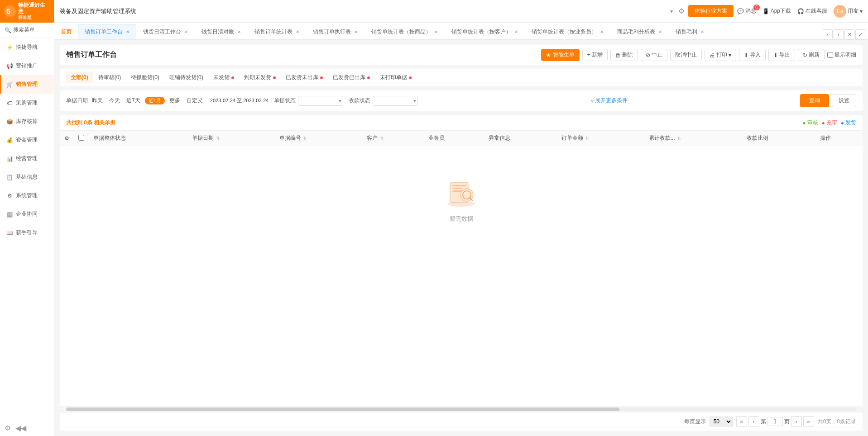 The width and height of the screenshot is (868, 436). I want to click on sidebar-item-system: ⚙ 系统管理, so click(27, 195).